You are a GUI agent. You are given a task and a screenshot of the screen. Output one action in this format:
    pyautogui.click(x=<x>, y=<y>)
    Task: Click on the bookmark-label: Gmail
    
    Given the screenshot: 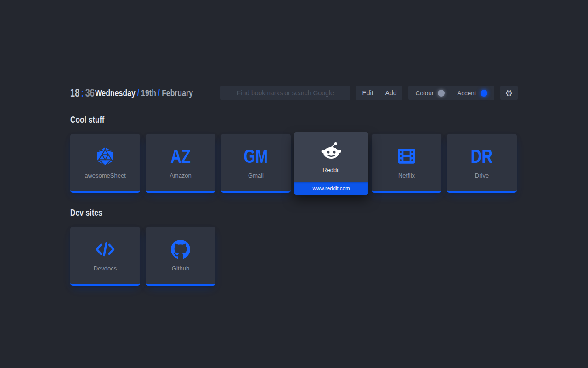 What is the action you would take?
    pyautogui.click(x=256, y=176)
    